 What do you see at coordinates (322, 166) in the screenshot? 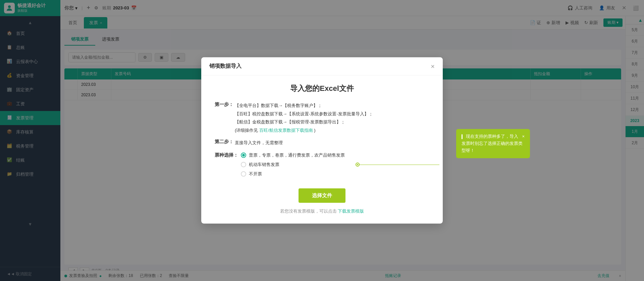
I see `radio-group: 票种选择： 普票，专票，卷票，通行费发票，农产品销售发票 机动车销售发票` at bounding box center [322, 166].